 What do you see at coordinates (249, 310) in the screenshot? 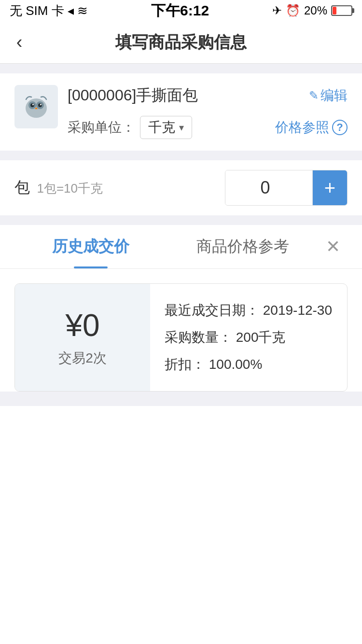
I see `recent-date-row: 最近成交日期： 2019-12-30` at bounding box center [249, 310].